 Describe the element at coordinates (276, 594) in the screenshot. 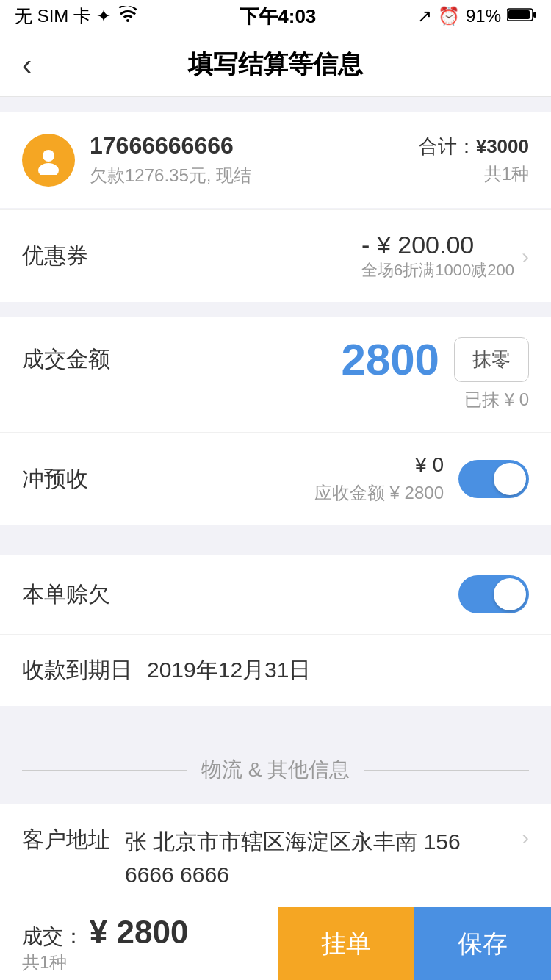

I see `debt-row: 本单赊欠` at that location.